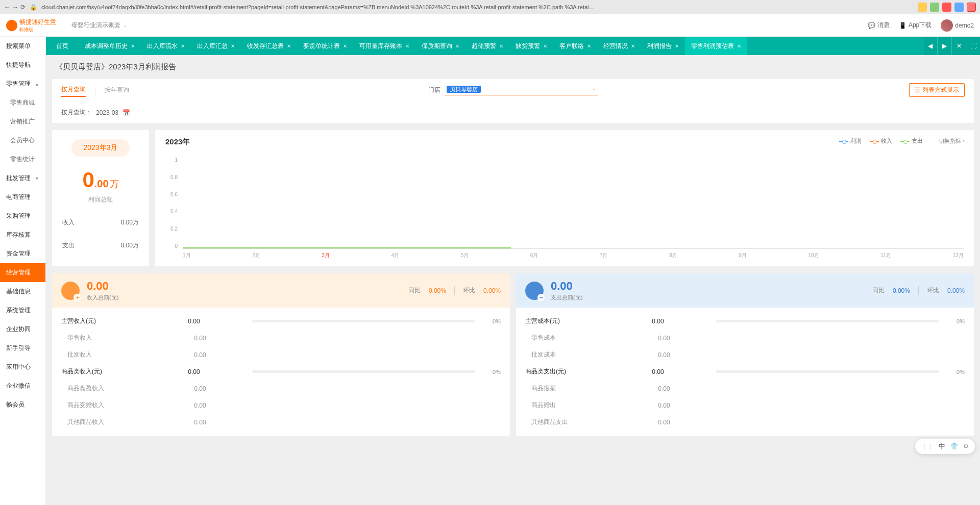 The height and width of the screenshot is (505, 980). Describe the element at coordinates (881, 141) in the screenshot. I see `legend-income: 收入` at that location.